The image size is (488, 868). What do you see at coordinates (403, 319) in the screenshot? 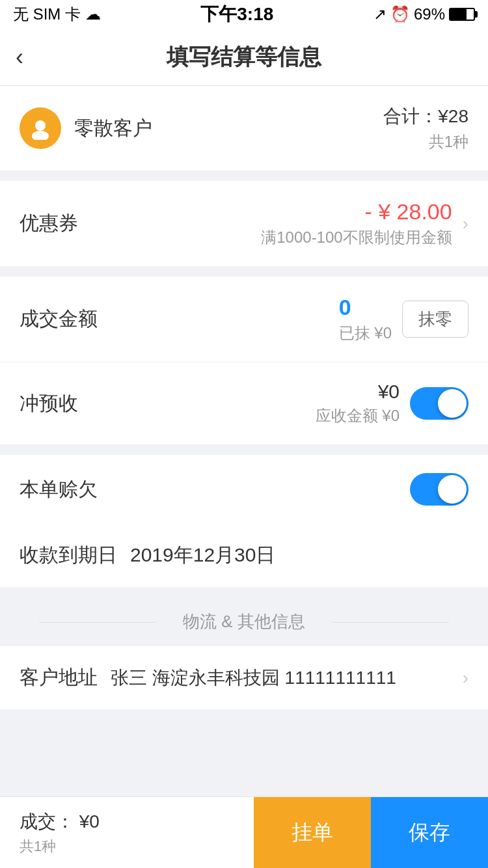
I see `transaction-right: 0 已抹 ¥0 抹零` at bounding box center [403, 319].